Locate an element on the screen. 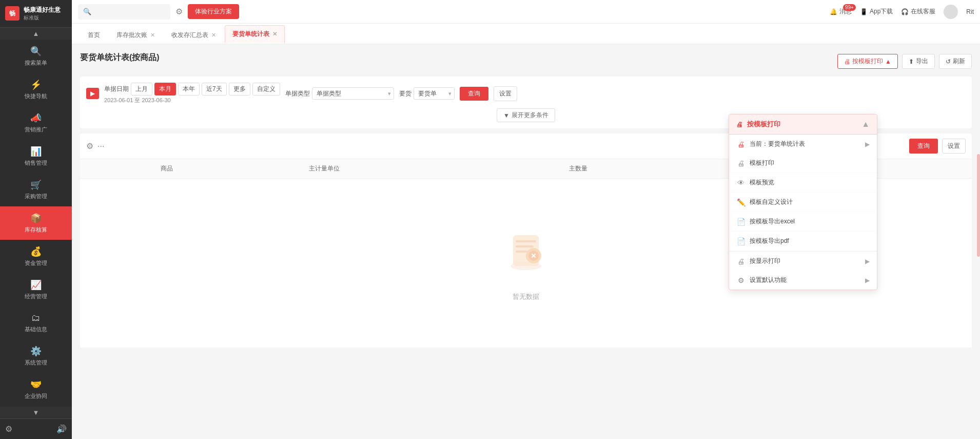  template-preview-label: 模板预览 is located at coordinates (762, 183).